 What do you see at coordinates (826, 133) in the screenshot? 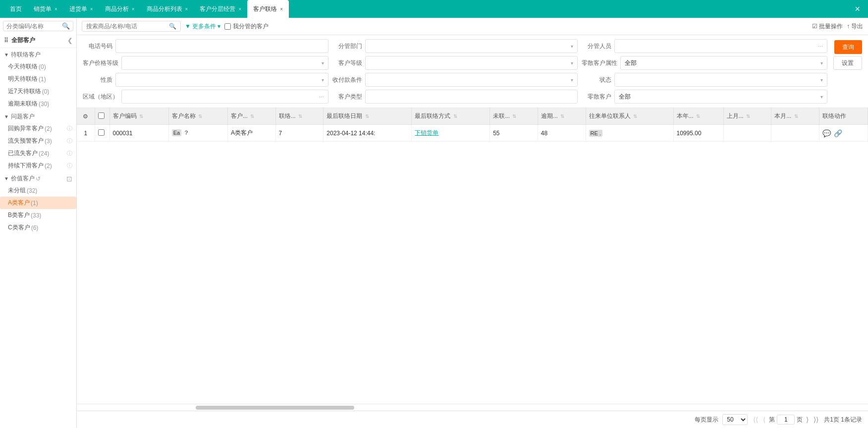
I see `chat-icon: 💬` at bounding box center [826, 133].